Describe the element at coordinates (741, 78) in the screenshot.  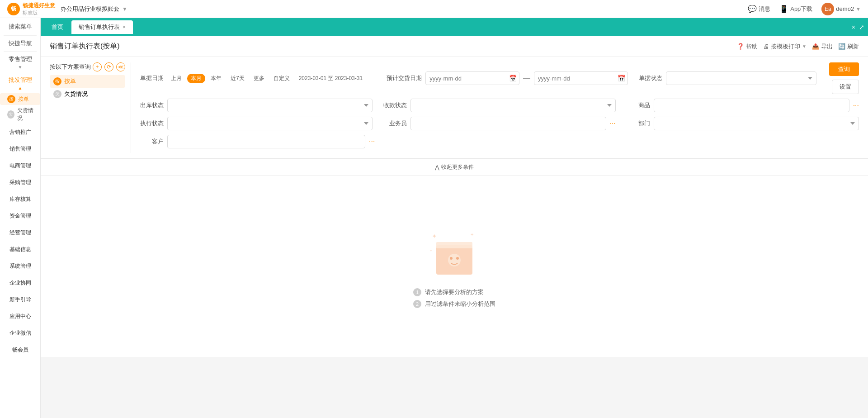
I see `doc-status-select` at that location.